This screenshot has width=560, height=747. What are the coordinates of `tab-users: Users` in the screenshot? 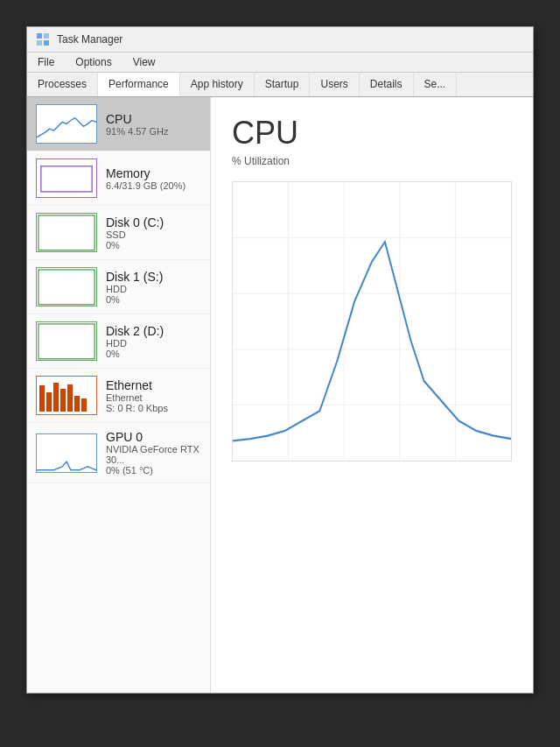 It's located at (334, 84).